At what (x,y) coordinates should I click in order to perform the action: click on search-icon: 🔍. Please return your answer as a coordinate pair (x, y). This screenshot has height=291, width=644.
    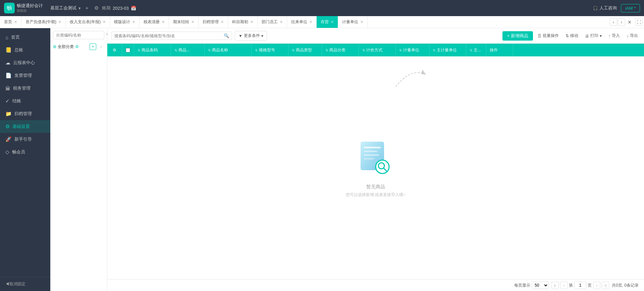
    Looking at the image, I should click on (226, 36).